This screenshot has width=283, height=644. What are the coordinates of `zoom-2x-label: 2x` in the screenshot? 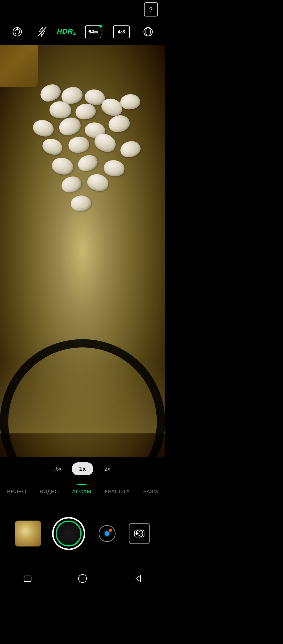 It's located at (107, 469).